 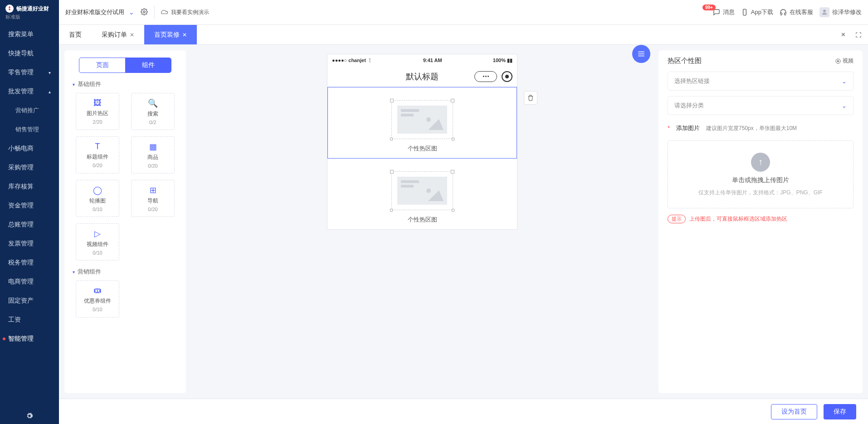 I want to click on comp-coupon: 🎟 优惠券组件 0/10, so click(x=98, y=299).